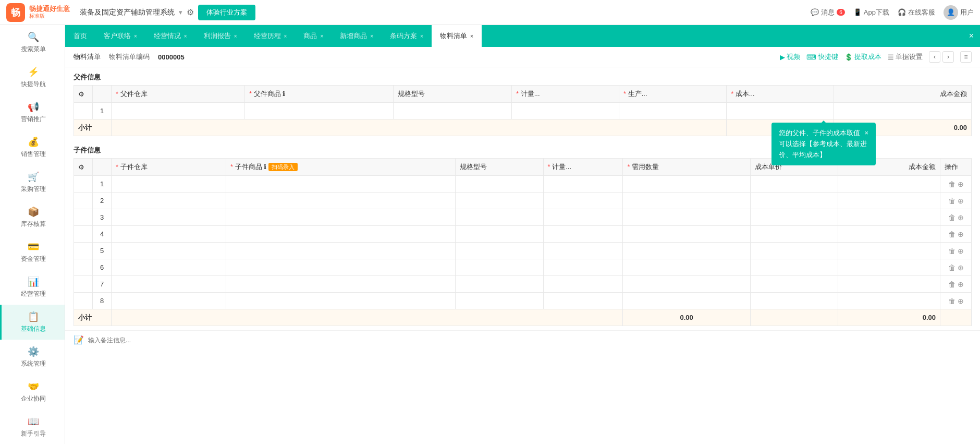 The height and width of the screenshot is (444, 980). I want to click on close-bom-tab: ×, so click(472, 37).